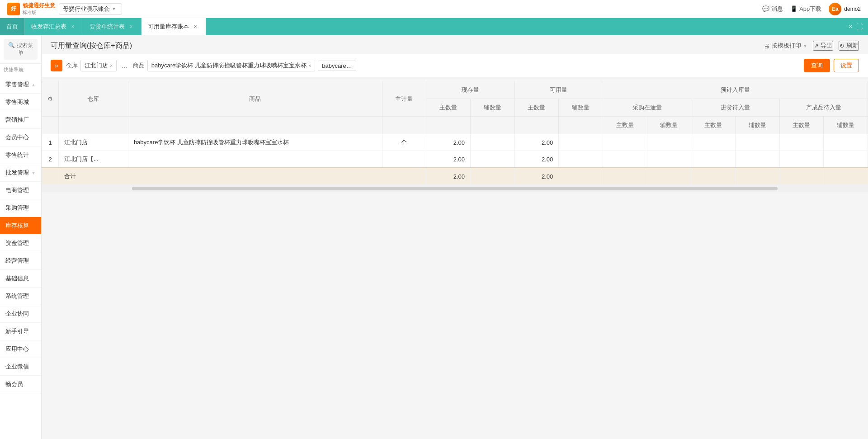  I want to click on tab-receive-close-icon: ×, so click(73, 27).